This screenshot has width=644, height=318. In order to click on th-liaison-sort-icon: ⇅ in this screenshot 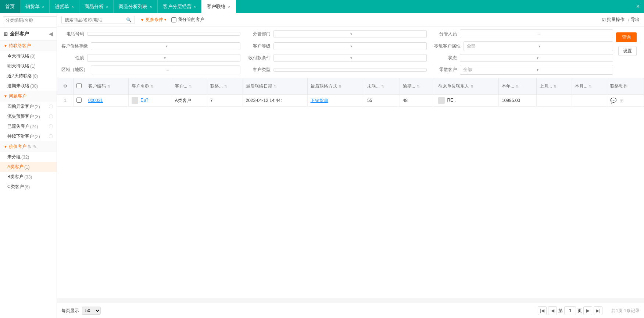, I will do `click(472, 86)`.